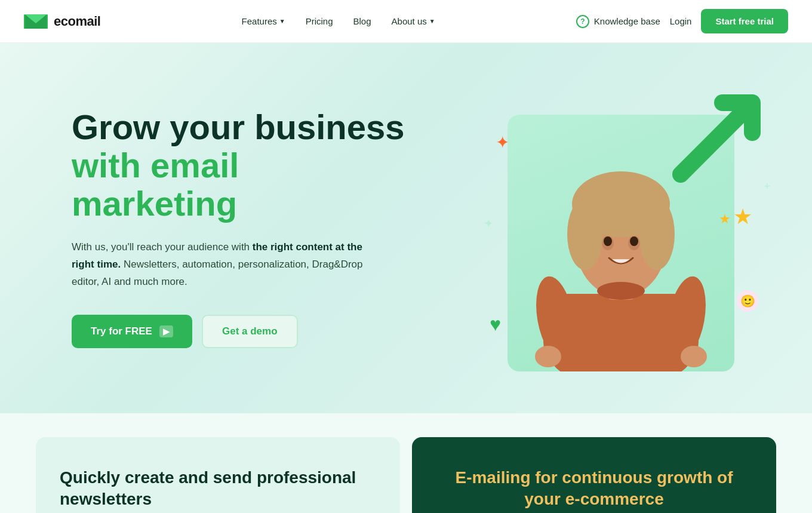 Image resolution: width=812 pixels, height=513 pixels. What do you see at coordinates (406, 21) in the screenshot?
I see `navbar: ecomail Features ▼ Pricing Blog About us…` at bounding box center [406, 21].